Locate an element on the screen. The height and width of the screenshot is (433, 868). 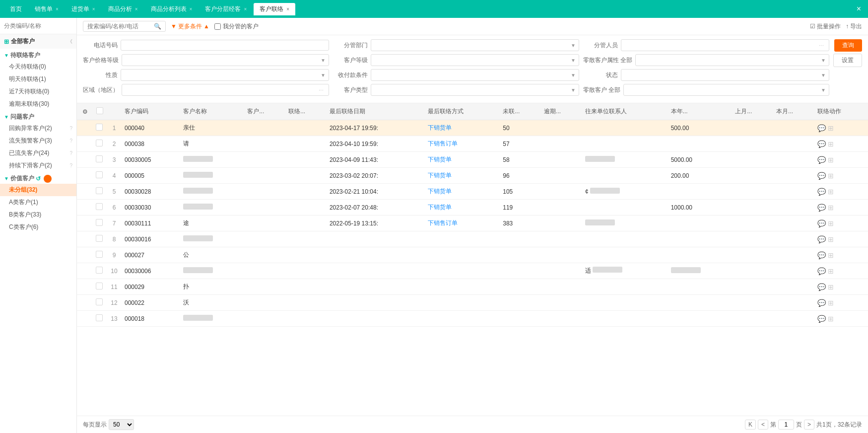
col-header-settings: ⚙ is located at coordinates (85, 112).